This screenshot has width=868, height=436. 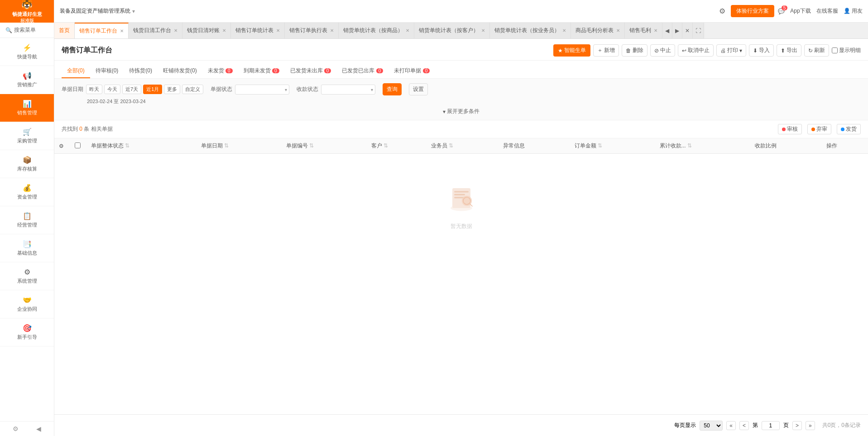 I want to click on subtab-all: 全部(0), so click(x=76, y=71).